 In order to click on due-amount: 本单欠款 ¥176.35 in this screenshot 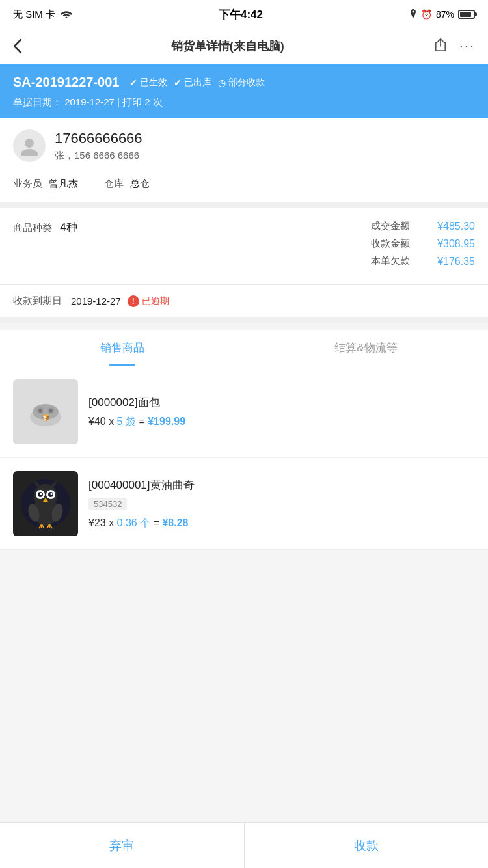, I will do `click(423, 262)`.